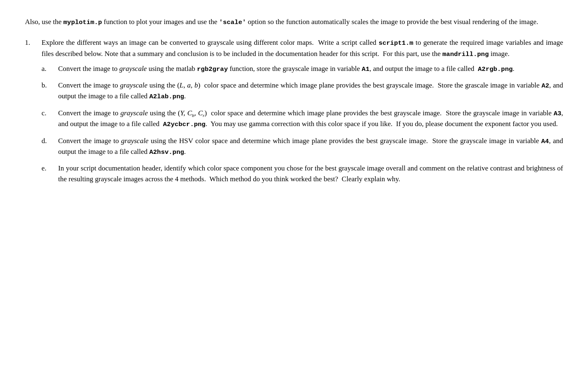 The image size is (588, 382). I want to click on file-A2rgb: A2rgb.png, so click(495, 69).